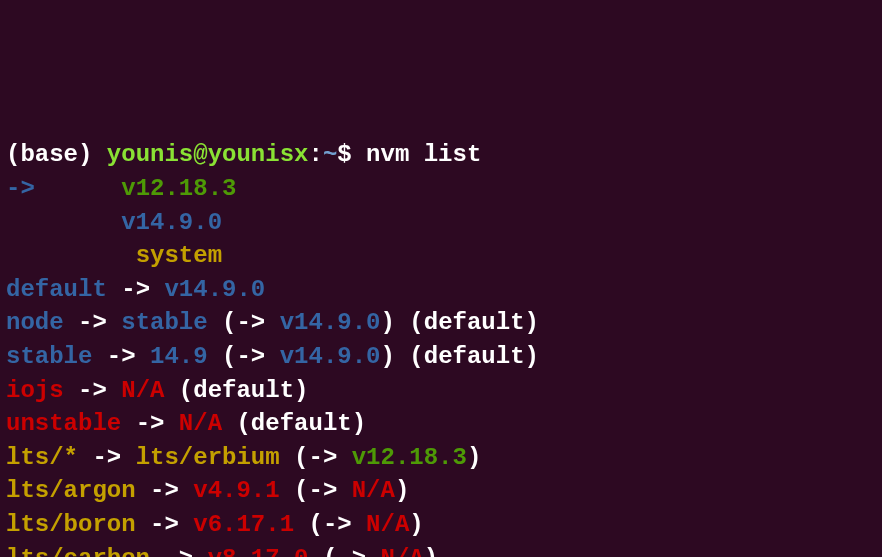  What do you see at coordinates (49, 154) in the screenshot?
I see `prompt-base: (base)` at bounding box center [49, 154].